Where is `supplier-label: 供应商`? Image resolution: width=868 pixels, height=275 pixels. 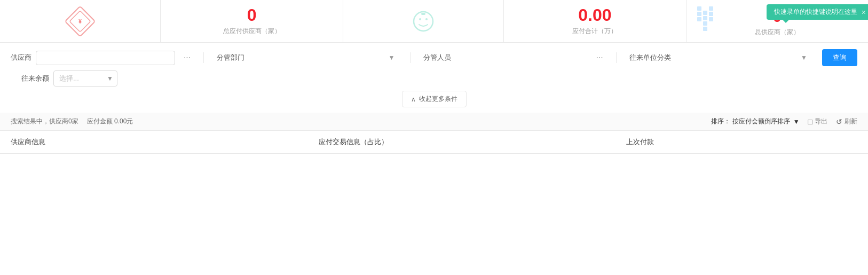
supplier-label: 供应商 is located at coordinates (21, 58).